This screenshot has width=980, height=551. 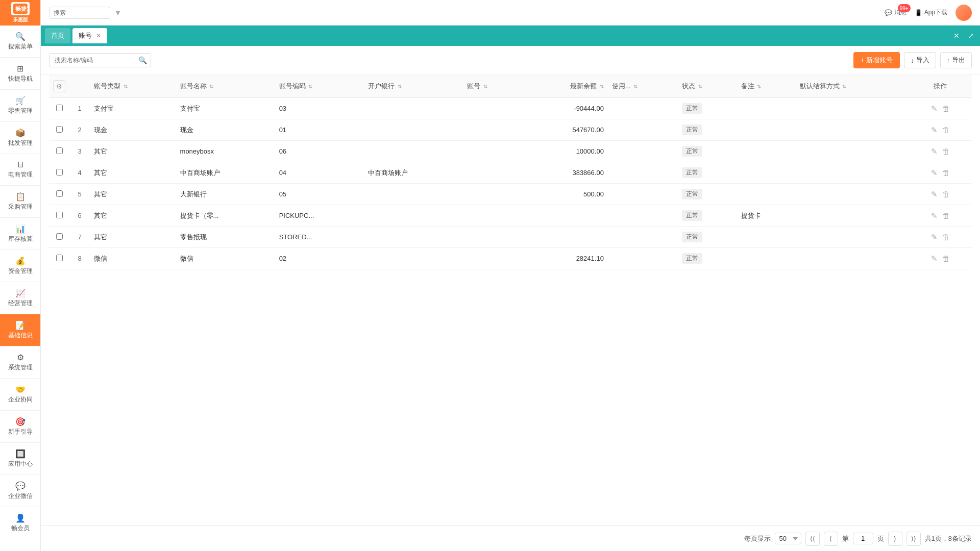 I want to click on row-op-2: ✎ 🗑, so click(x=940, y=152).